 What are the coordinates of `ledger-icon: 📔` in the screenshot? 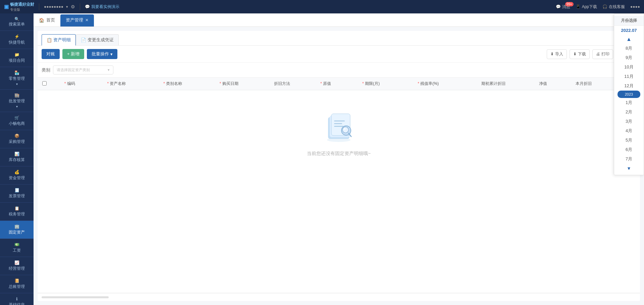 It's located at (17, 281).